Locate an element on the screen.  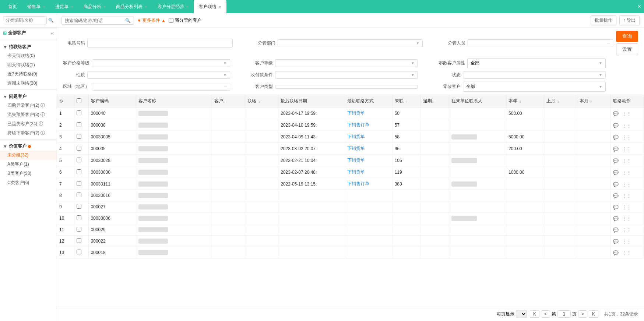
nav-home: 首页 is located at coordinates (13, 7).